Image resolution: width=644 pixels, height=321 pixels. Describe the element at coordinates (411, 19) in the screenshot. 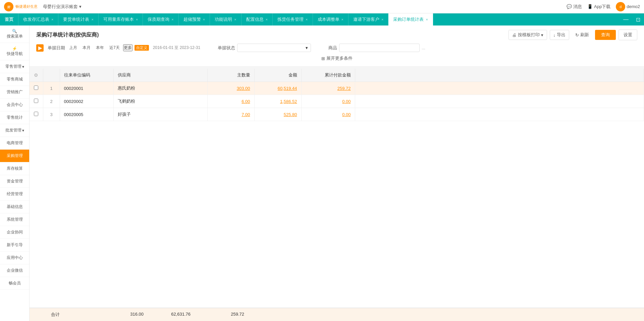

I see `tab-purchase-summary: 采购订单统计表 ×` at that location.